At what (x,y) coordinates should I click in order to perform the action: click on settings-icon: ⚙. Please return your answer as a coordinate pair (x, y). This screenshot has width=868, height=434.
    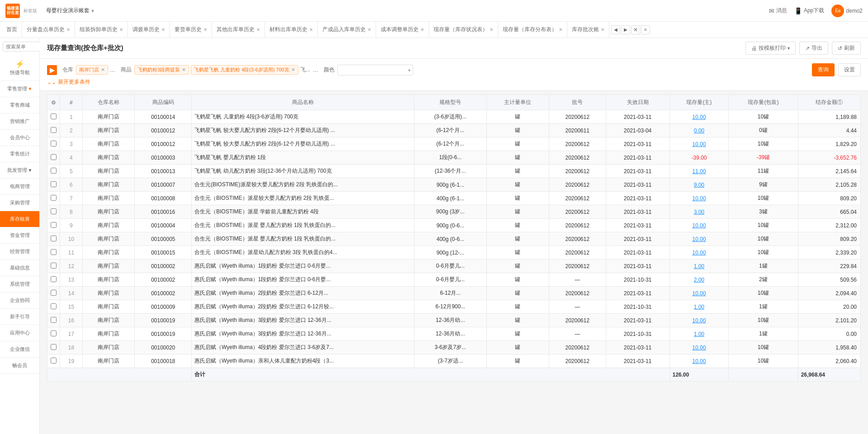
    Looking at the image, I should click on (53, 103).